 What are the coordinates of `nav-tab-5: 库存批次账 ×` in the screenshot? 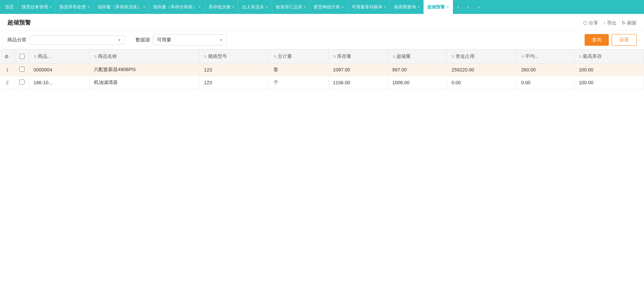 It's located at (222, 7).